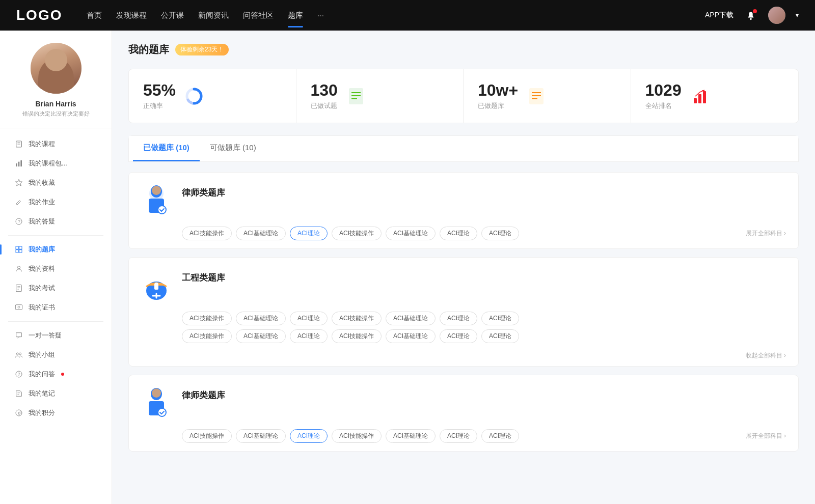 This screenshot has width=815, height=504. I want to click on nav-discover: 发现课程, so click(131, 15).